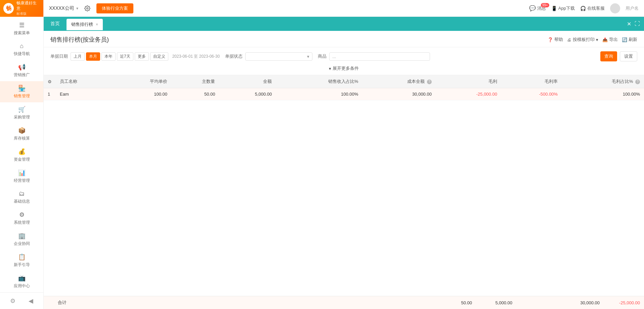  I want to click on tab-close-all-icon: ✕, so click(629, 24).